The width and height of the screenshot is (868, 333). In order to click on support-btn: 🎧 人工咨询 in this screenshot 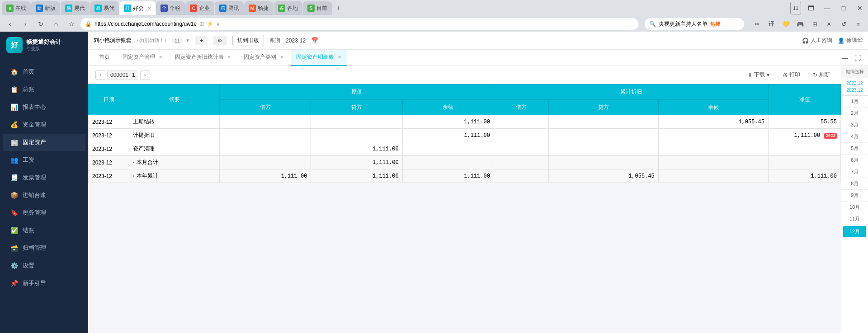, I will do `click(817, 41)`.